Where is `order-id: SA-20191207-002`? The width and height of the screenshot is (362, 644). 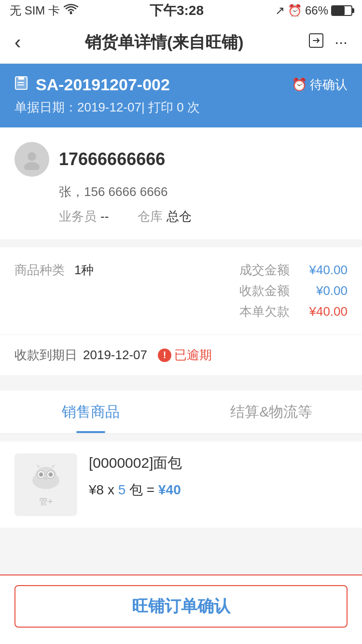
order-id: SA-20191207-002 is located at coordinates (92, 85).